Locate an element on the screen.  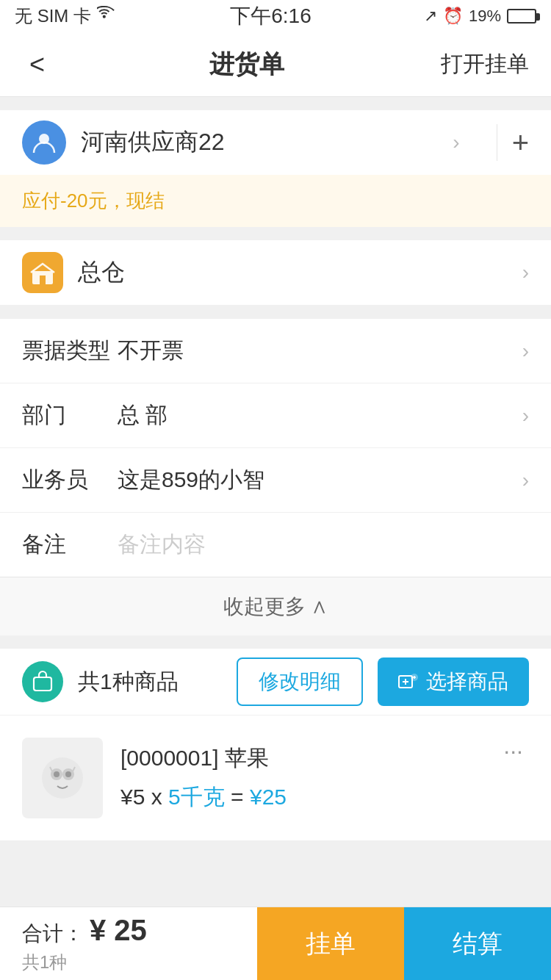
status-bar: 无 SIM 卡 下午6:16 ↗ ⏰ 19% is located at coordinates (276, 16).